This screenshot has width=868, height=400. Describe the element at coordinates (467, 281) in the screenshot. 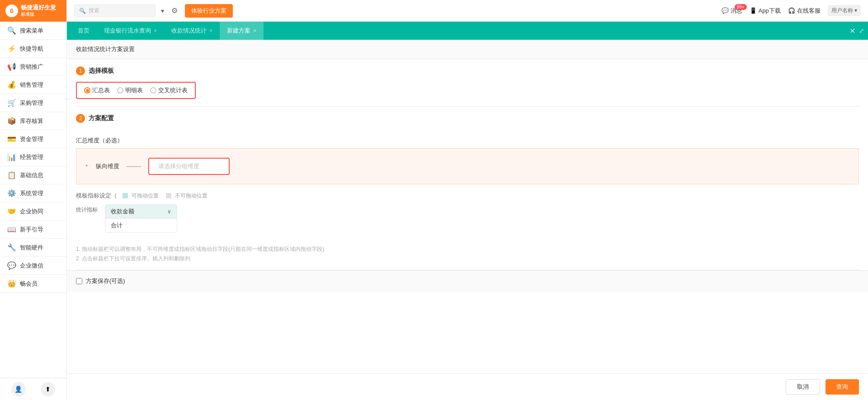

I see `save-section: 方案保存(可选)` at that location.